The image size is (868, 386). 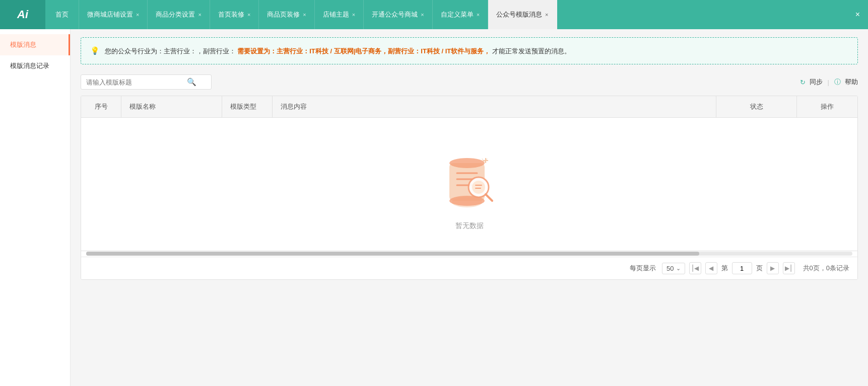 What do you see at coordinates (340, 15) in the screenshot?
I see `tab-store-theme: 店铺主题 ×` at bounding box center [340, 15].